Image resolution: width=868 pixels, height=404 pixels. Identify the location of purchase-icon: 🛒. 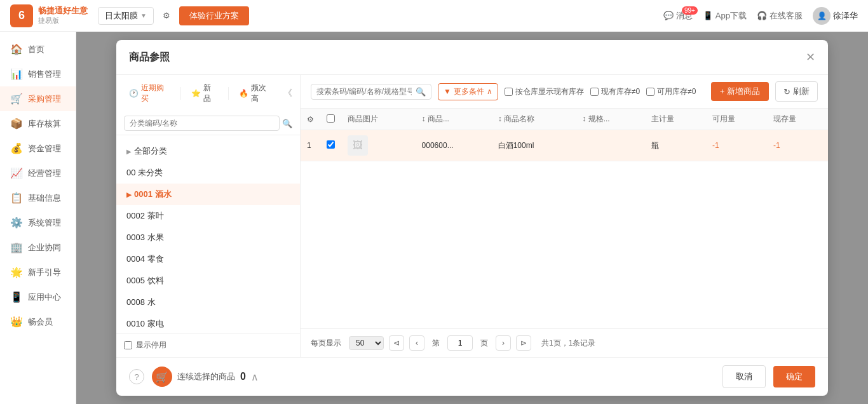
(17, 99).